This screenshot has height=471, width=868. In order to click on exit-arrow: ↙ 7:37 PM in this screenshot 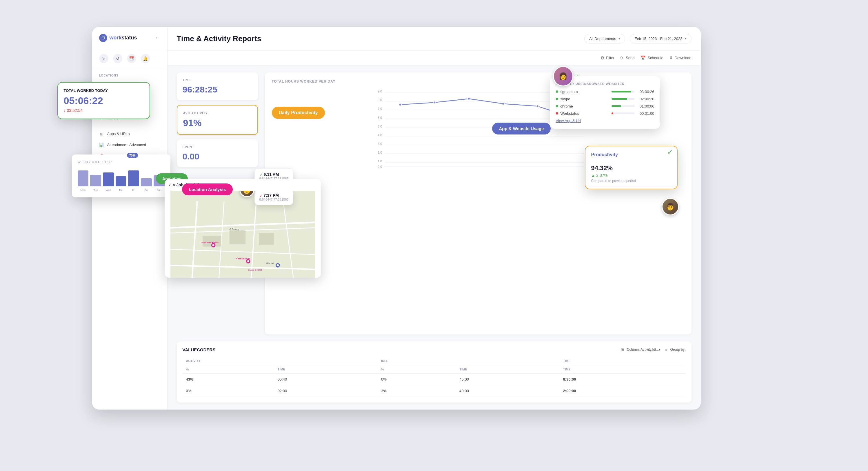, I will do `click(274, 195)`.